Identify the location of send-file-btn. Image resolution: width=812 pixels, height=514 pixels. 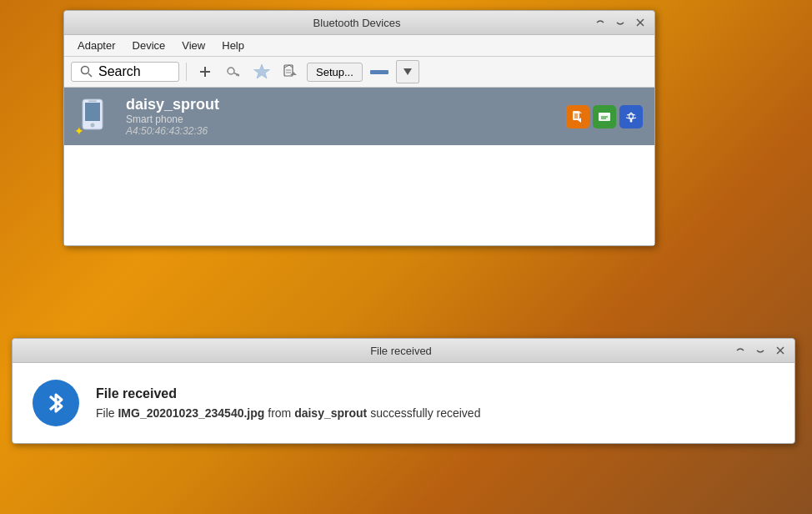
(290, 72).